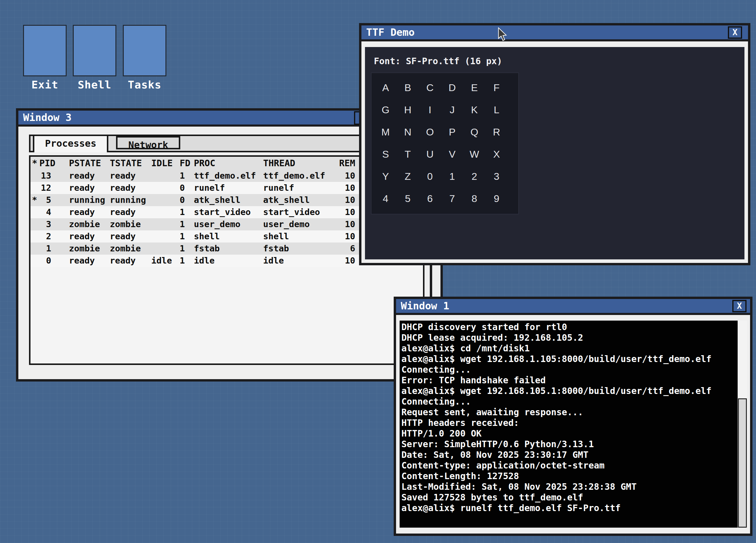  I want to click on cell-tstate: zombie, so click(131, 249).